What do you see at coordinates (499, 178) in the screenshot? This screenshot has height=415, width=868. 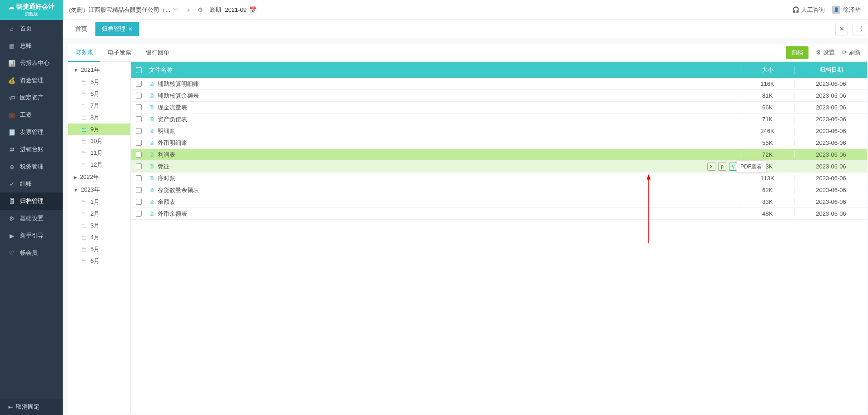 I see `table-row: 🗎序时账 113K 2023-06-06` at bounding box center [499, 178].